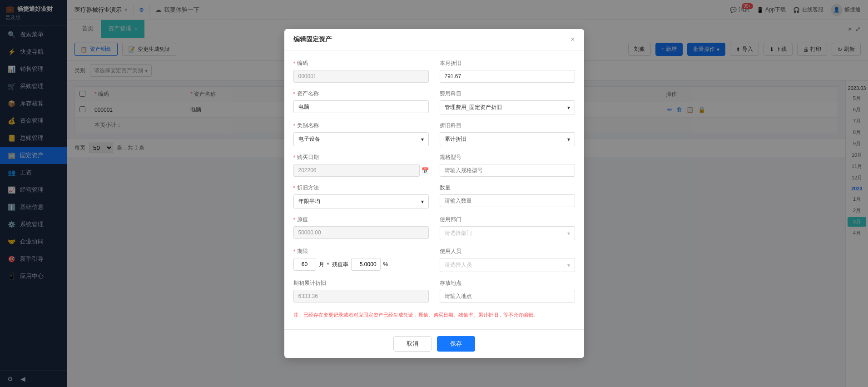 Image resolution: width=868 pixels, height=387 pixels. Describe the element at coordinates (386, 264) in the screenshot. I see `salvage-unit: %` at that location.